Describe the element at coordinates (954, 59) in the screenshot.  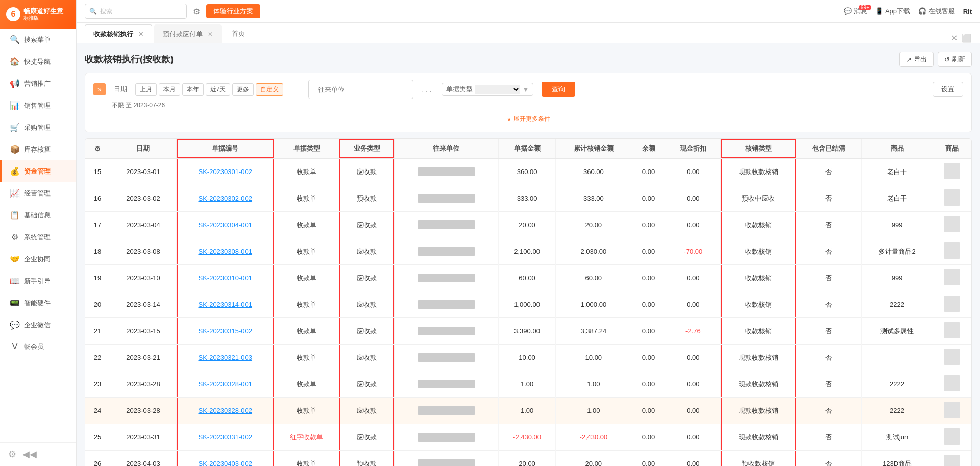
I see `refresh-button: ↺ 刷新` at that location.